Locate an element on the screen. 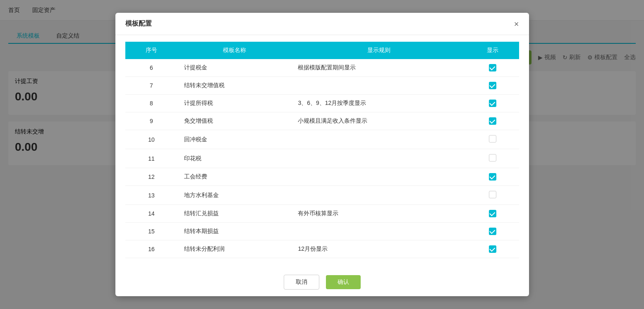 The image size is (644, 309). table-row: 13地方水利基金 is located at coordinates (322, 195).